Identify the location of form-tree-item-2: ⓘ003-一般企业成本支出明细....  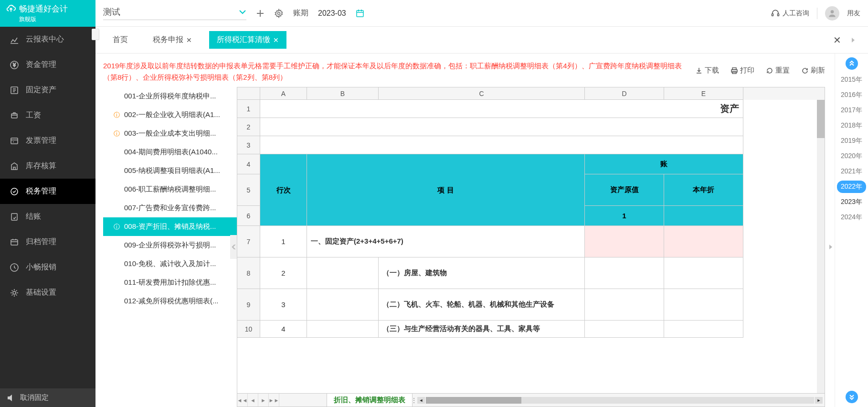
(170, 134).